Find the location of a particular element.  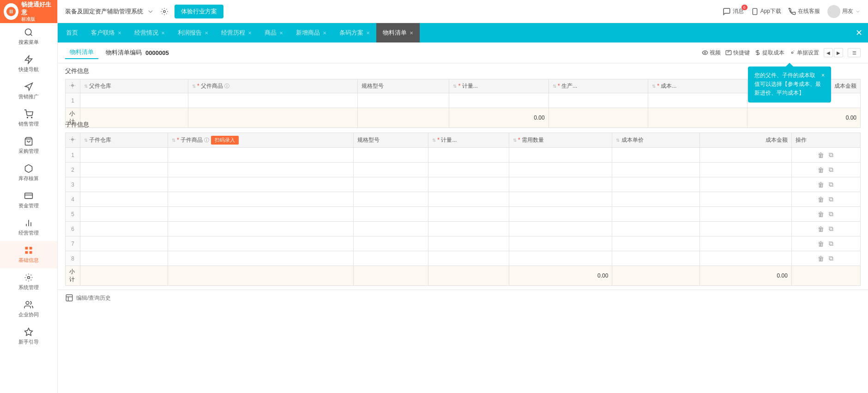

child-row-7-goods is located at coordinates (260, 244).